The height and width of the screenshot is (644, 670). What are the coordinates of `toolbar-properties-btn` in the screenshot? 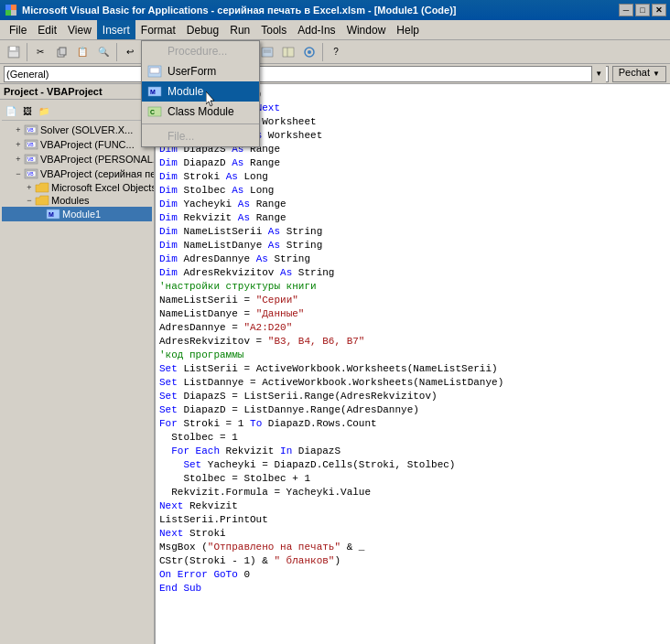 It's located at (288, 52).